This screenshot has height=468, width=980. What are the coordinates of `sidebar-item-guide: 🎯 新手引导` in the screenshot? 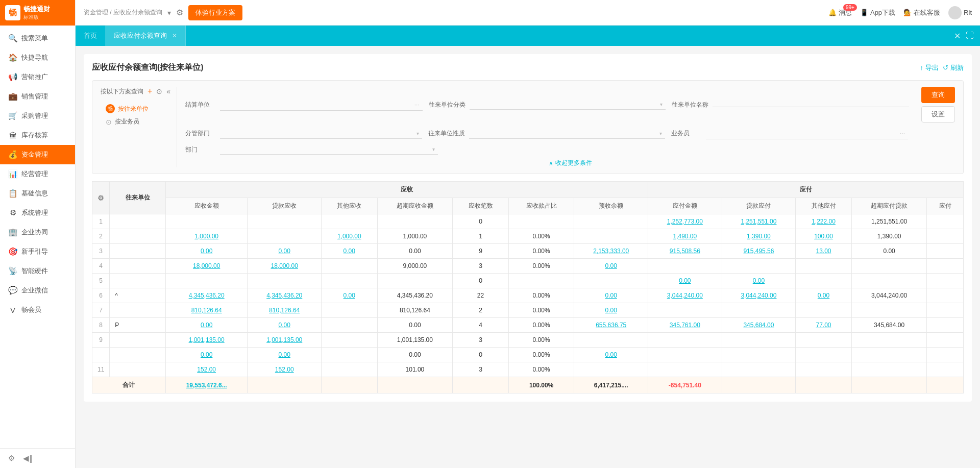 It's located at (38, 252).